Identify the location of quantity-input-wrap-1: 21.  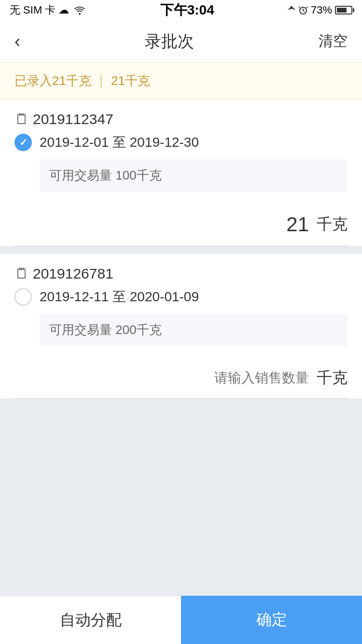
(162, 224).